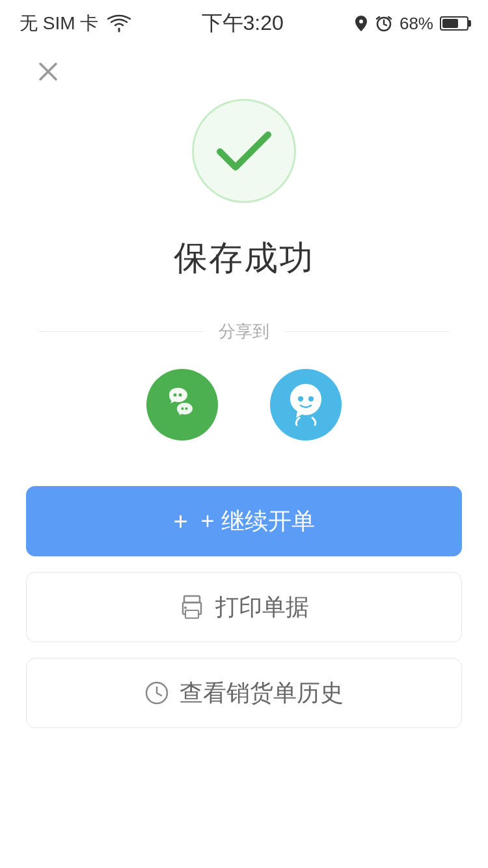  I want to click on status-right: 68%, so click(411, 23).